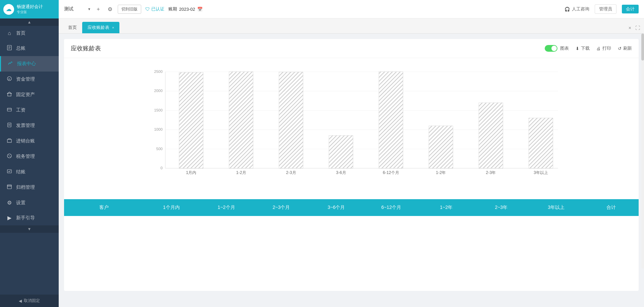 This screenshot has width=644, height=307. Describe the element at coordinates (9, 203) in the screenshot. I see `settings-icon: ⚙` at that location.